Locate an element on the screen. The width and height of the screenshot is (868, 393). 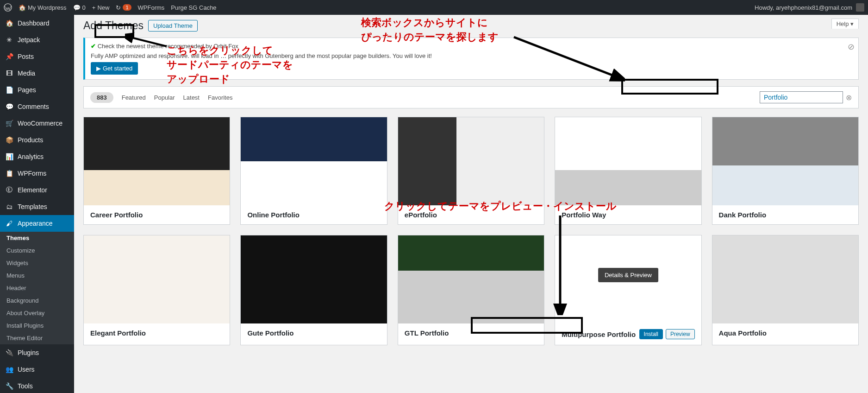
submenu-about-overlay: About Overlay is located at coordinates (37, 313).